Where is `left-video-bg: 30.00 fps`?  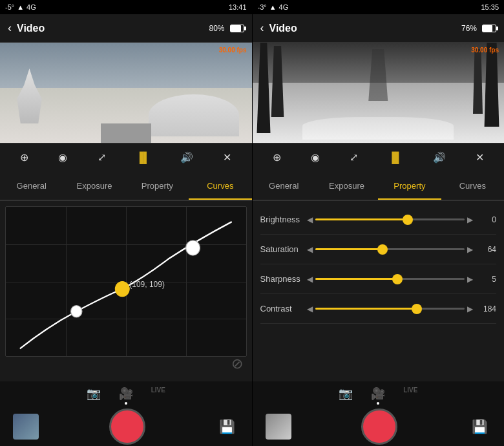 left-video-bg: 30.00 fps is located at coordinates (126, 93).